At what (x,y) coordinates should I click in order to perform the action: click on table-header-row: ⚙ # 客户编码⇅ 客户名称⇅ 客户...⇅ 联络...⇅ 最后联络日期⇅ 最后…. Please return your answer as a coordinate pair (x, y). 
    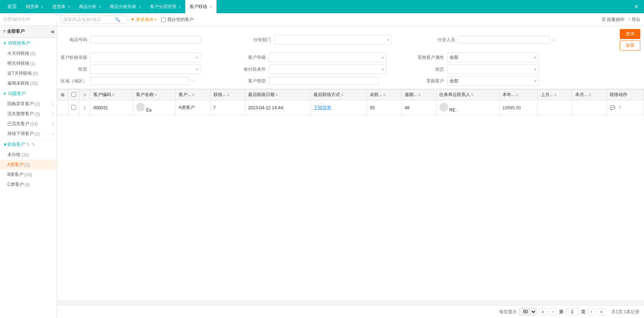
    Looking at the image, I should click on (351, 95).